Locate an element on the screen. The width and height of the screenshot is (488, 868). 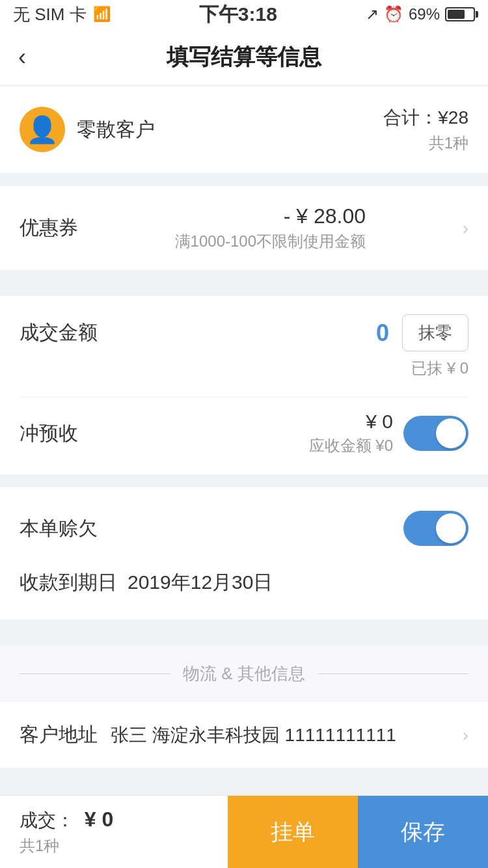
nav-bar: ‹ 填写结算等信息 is located at coordinates (244, 57).